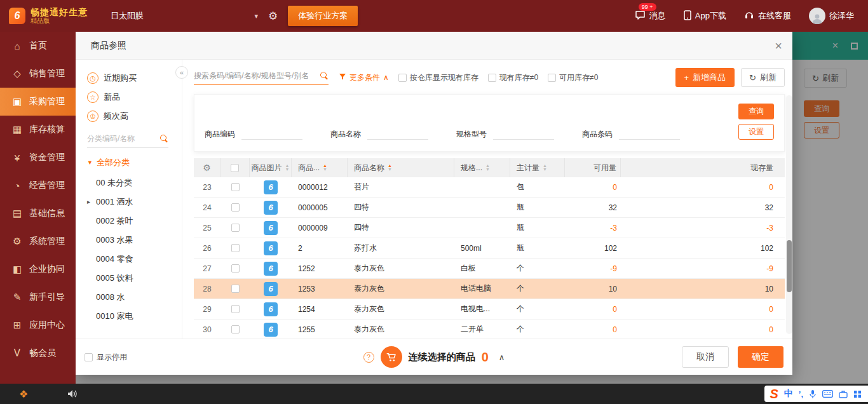 The height and width of the screenshot is (404, 868). What do you see at coordinates (489, 329) in the screenshot?
I see `table-row: 3061255泰力灰色二开单个00` at bounding box center [489, 329].